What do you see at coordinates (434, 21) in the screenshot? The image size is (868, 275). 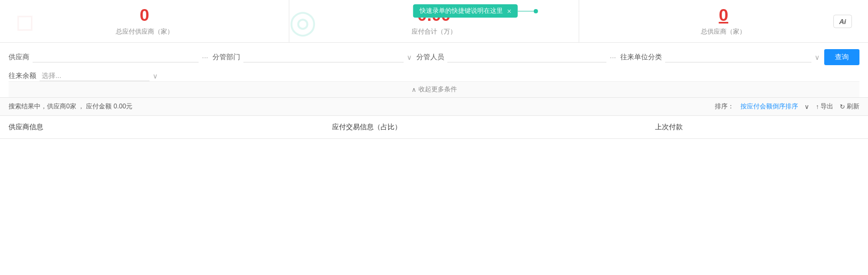 I see `stat-payable-total: ◎ 0.00 应付合计（万） 快速录单的快捷键说明在这里 ×` at bounding box center [434, 21].